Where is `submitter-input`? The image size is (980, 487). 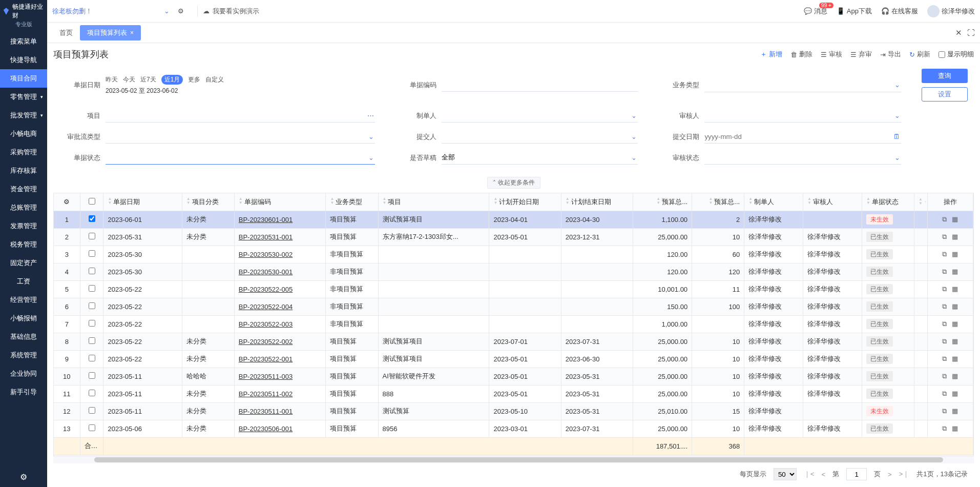 submitter-input is located at coordinates (537, 136).